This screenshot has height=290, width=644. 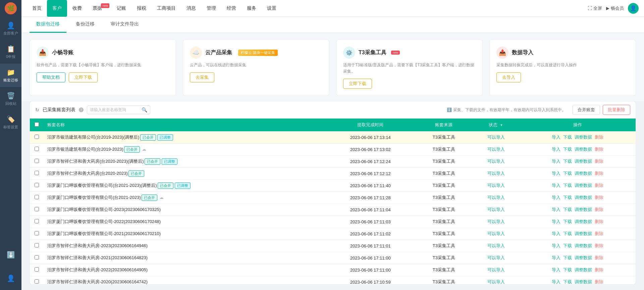 What do you see at coordinates (11, 99) in the screenshot?
I see `sidebar-item-recycle: 🗑️ 回收站` at bounding box center [11, 99].